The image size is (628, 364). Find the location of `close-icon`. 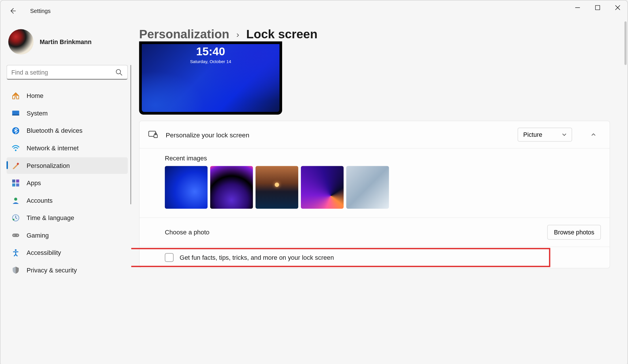

close-icon is located at coordinates (617, 7).